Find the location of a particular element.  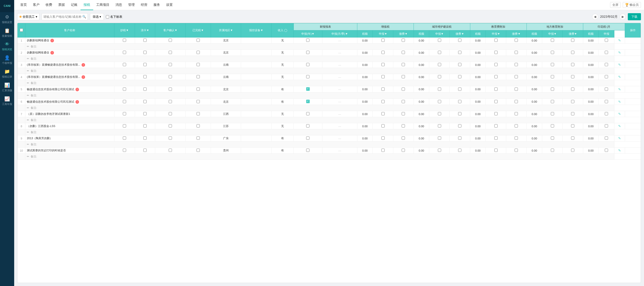

stamp-declare-check is located at coordinates (606, 40).